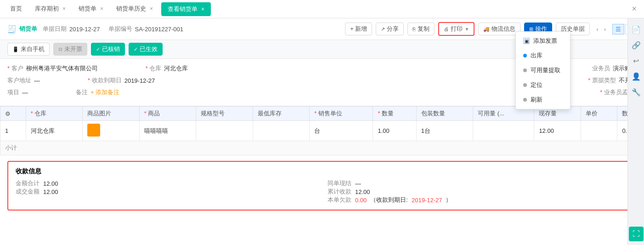 The image size is (644, 245). Describe the element at coordinates (491, 29) in the screenshot. I see `doc-actions: + 新增 ↗ 分享 ⎘ 复制 🖨 打印 ▼ 🚚 物流信息 ⊞ 操作` at that location.